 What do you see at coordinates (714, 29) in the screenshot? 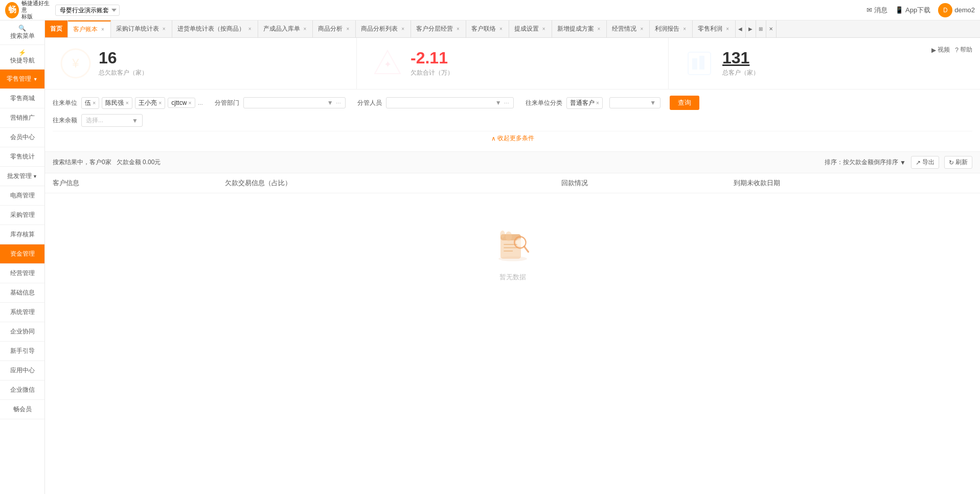
I see `tab-retail-profit: 零售利润 ×` at bounding box center [714, 29].